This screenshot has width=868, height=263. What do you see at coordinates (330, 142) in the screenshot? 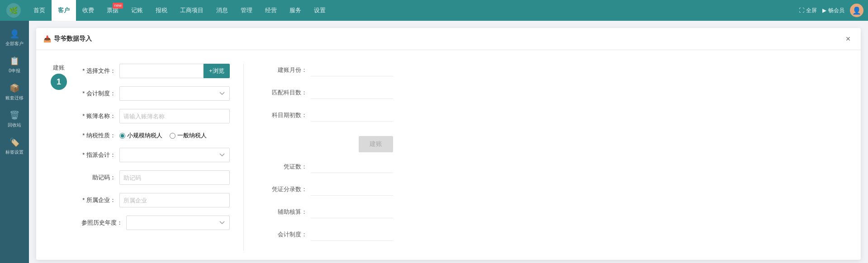
I see `create-btn-area: 建账` at bounding box center [330, 142].